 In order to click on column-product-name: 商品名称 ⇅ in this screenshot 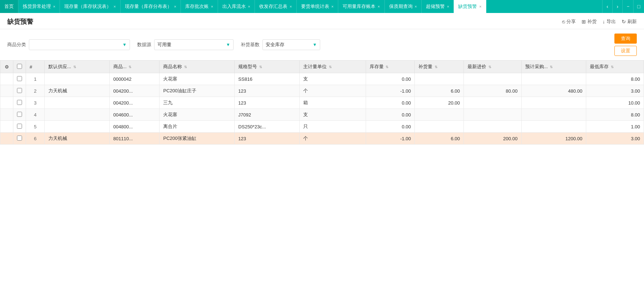, I will do `click(197, 67)`.